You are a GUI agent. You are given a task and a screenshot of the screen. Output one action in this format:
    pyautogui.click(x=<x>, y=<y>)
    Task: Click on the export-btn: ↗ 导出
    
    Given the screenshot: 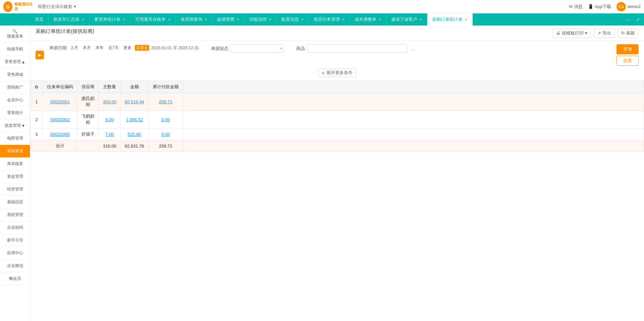 What is the action you would take?
    pyautogui.click(x=604, y=33)
    